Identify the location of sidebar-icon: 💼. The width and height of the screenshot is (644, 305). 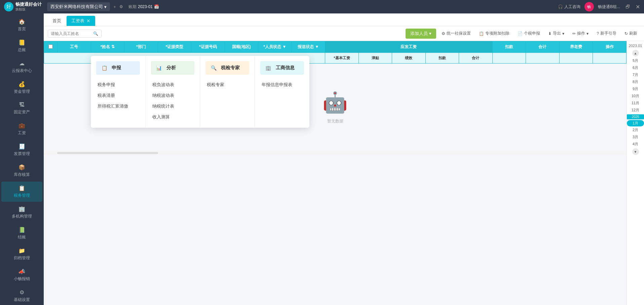
(22, 126).